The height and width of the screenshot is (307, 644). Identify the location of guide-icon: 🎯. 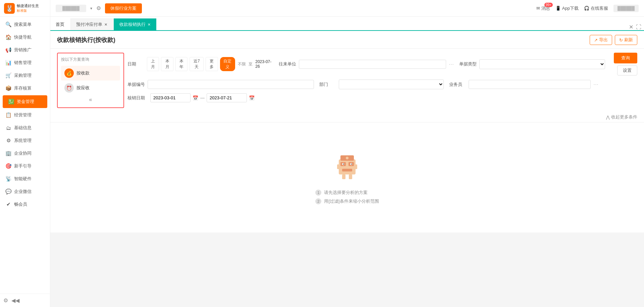
(8, 166).